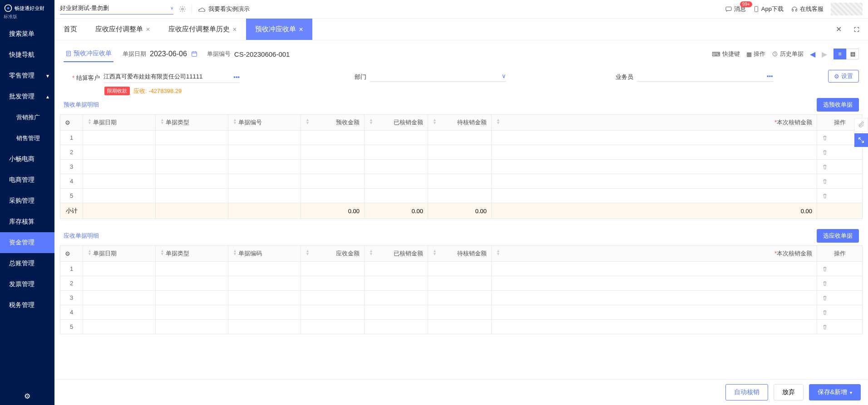 This screenshot has height=405, width=868. I want to click on view-list-button: ≡, so click(840, 54).